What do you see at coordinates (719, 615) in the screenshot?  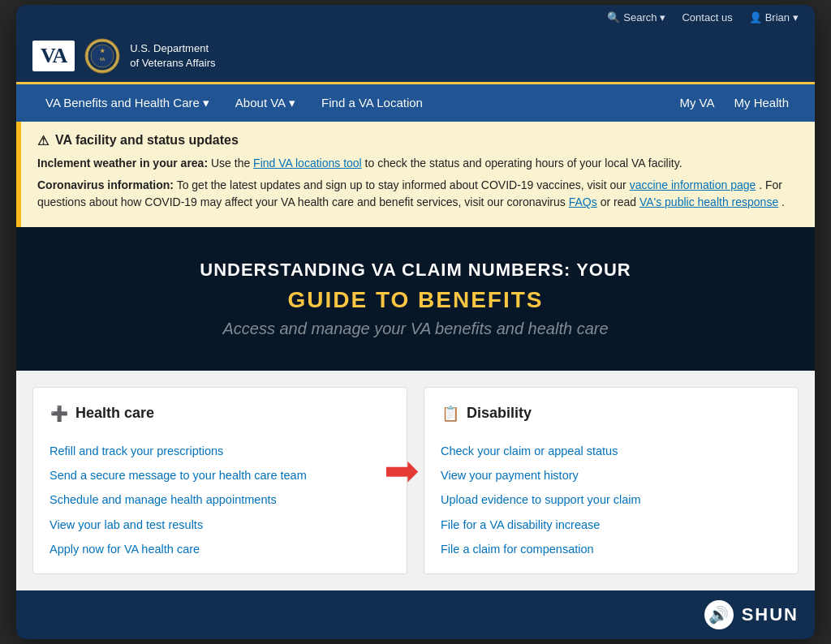 I see `watermark-icon: 🔊` at bounding box center [719, 615].